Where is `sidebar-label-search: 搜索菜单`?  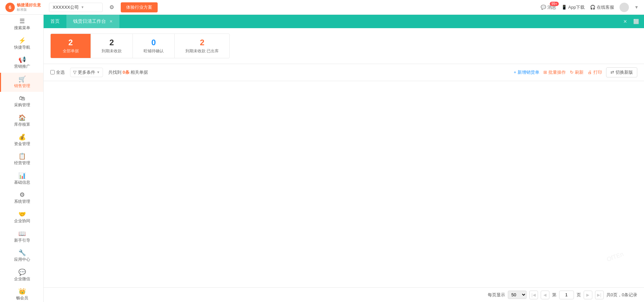 sidebar-label-search: 搜索菜单 is located at coordinates (22, 28).